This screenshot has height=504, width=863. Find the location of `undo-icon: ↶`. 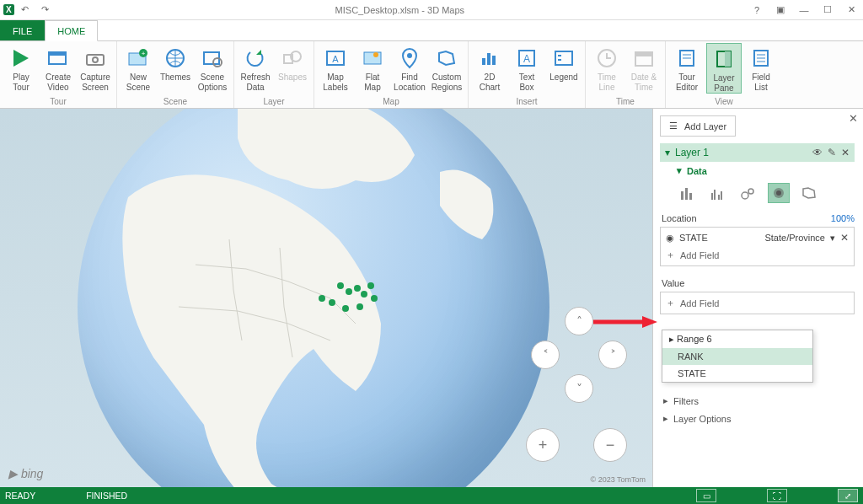

undo-icon: ↶ is located at coordinates (25, 10).